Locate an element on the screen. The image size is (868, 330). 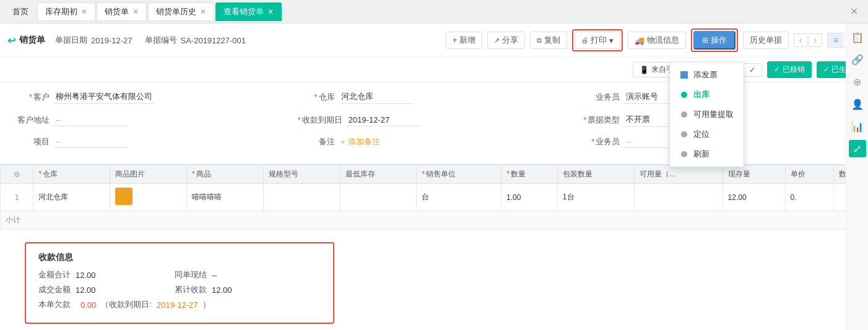
col-pkg-qty: 包装数量 is located at coordinates (596, 175).